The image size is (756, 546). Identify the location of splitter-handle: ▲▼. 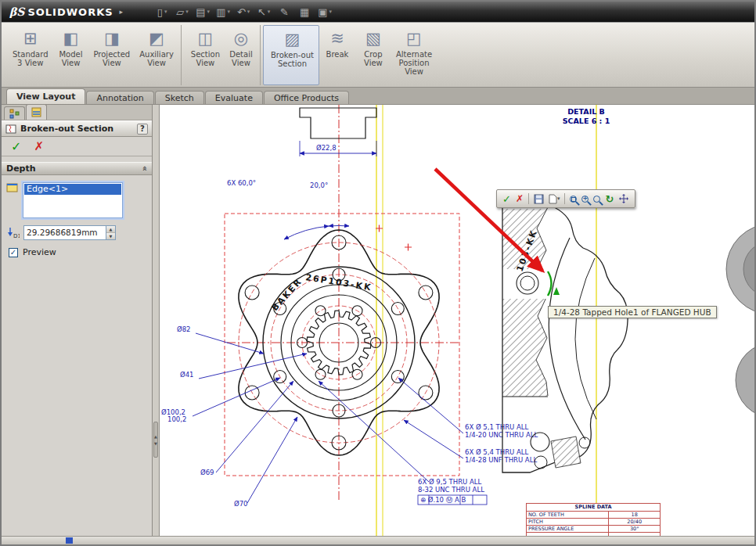
(156, 440).